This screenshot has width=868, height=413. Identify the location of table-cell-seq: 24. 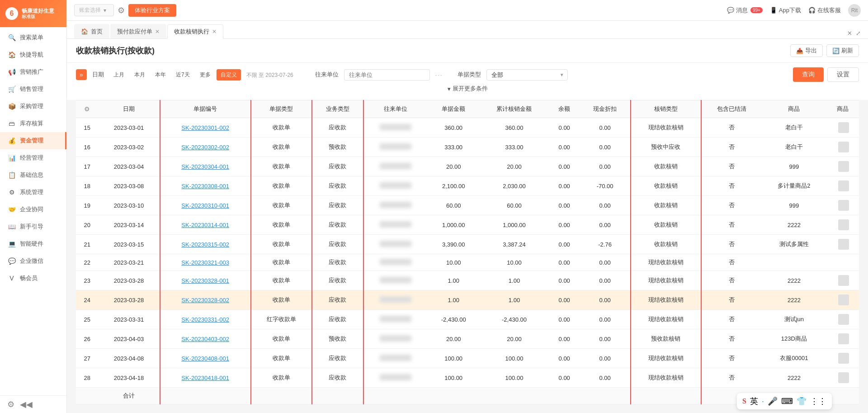
(87, 300).